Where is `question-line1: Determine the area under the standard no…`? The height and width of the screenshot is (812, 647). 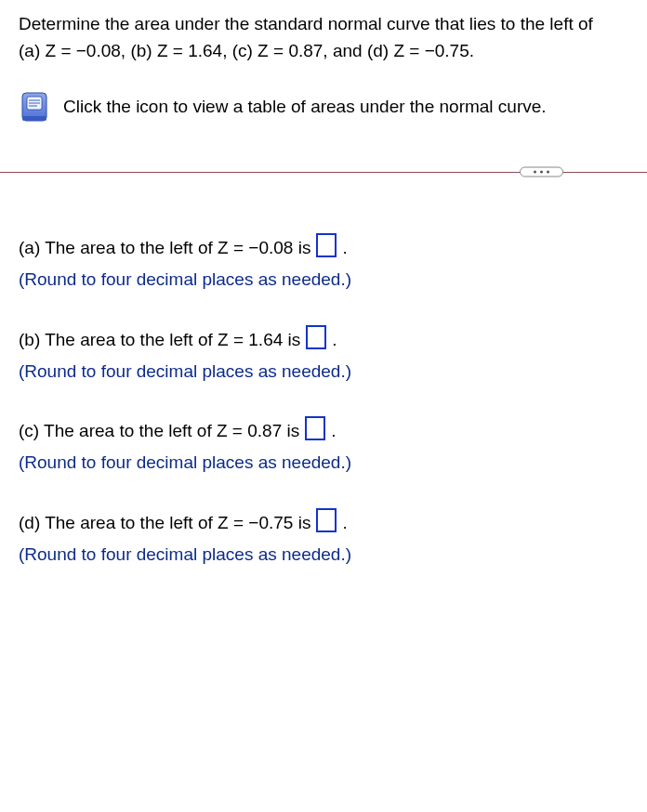 question-line1: Determine the area under the standard no… is located at coordinates (324, 24).